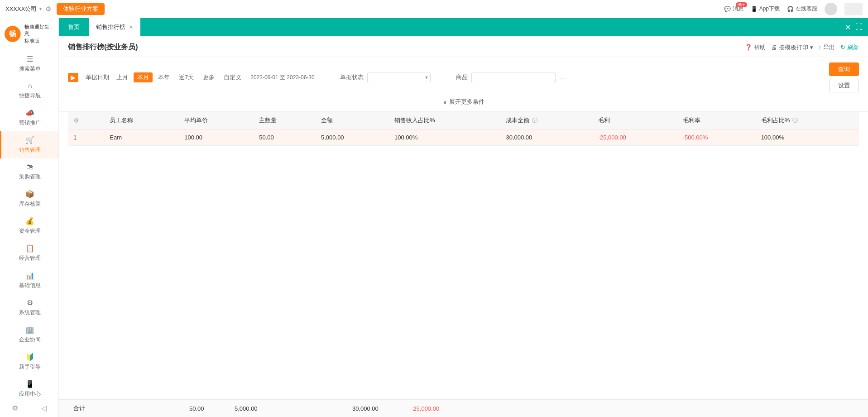 The height and width of the screenshot is (417, 868). What do you see at coordinates (74, 27) in the screenshot?
I see `tab-home: 首页` at bounding box center [74, 27].